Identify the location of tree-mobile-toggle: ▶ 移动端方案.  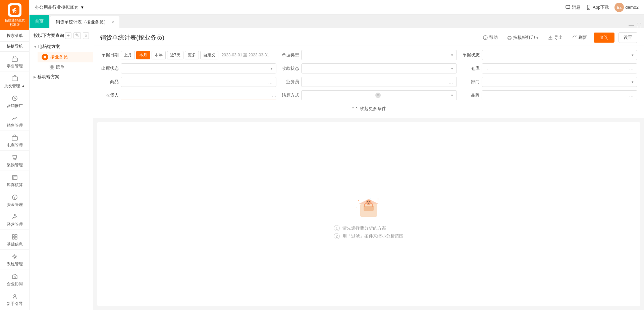
(61, 77).